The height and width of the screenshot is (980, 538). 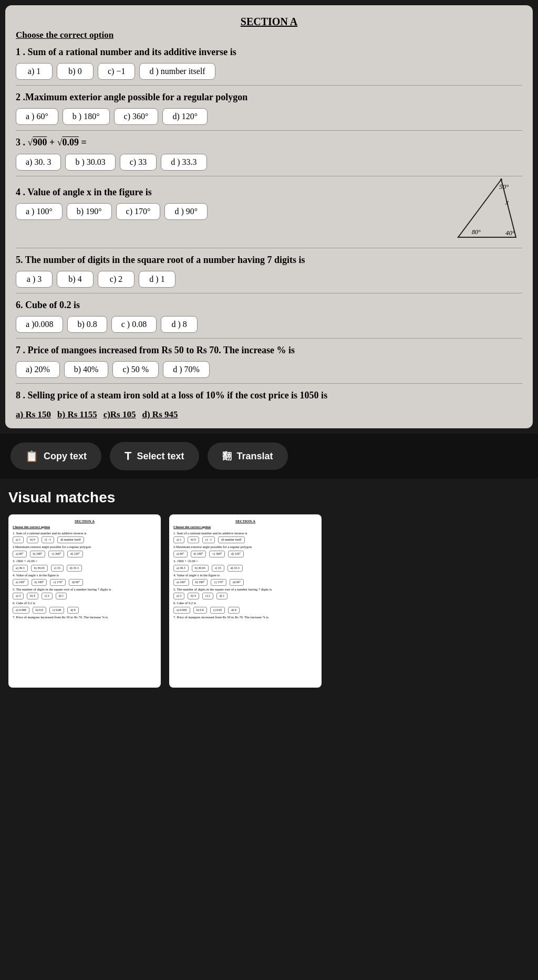 I want to click on question-1: 1 . Sum of a rational number and its add…, so click(x=269, y=52).